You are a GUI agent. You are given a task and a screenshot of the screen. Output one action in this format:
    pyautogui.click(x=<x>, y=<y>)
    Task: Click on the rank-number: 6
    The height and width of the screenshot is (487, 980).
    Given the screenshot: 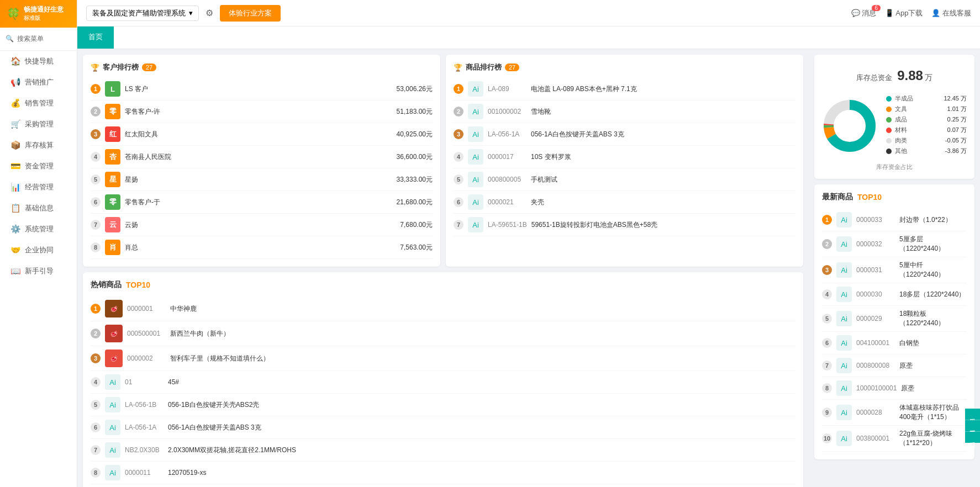 What is the action you would take?
    pyautogui.click(x=96, y=427)
    